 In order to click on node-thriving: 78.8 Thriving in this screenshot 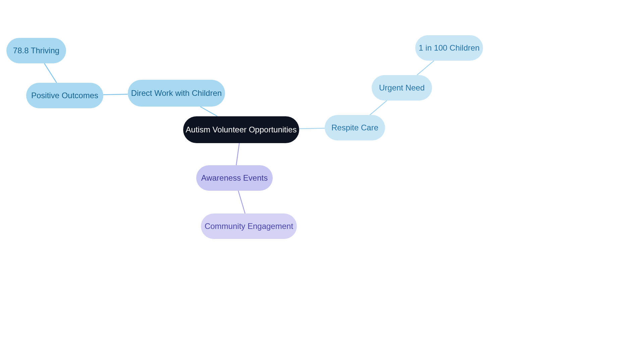, I will do `click(36, 51)`.